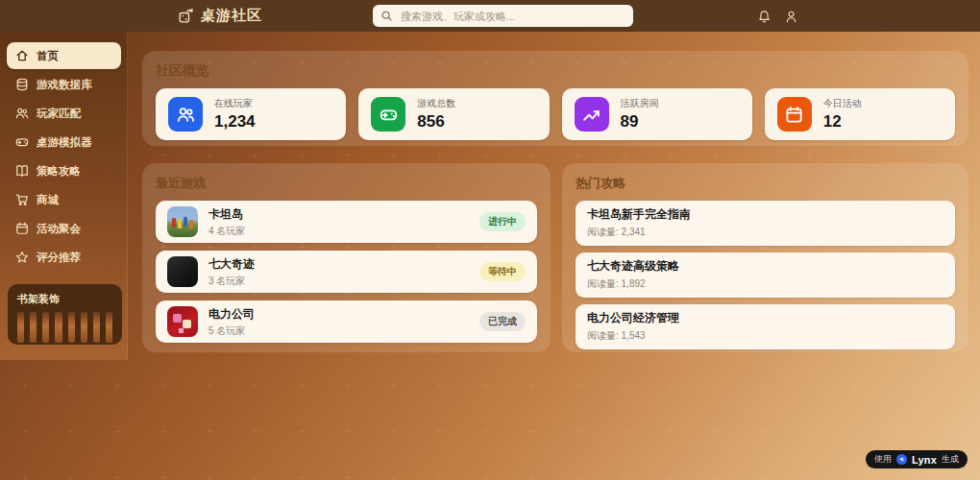 The image size is (980, 480). I want to click on stat-label: 在线玩家, so click(234, 104).